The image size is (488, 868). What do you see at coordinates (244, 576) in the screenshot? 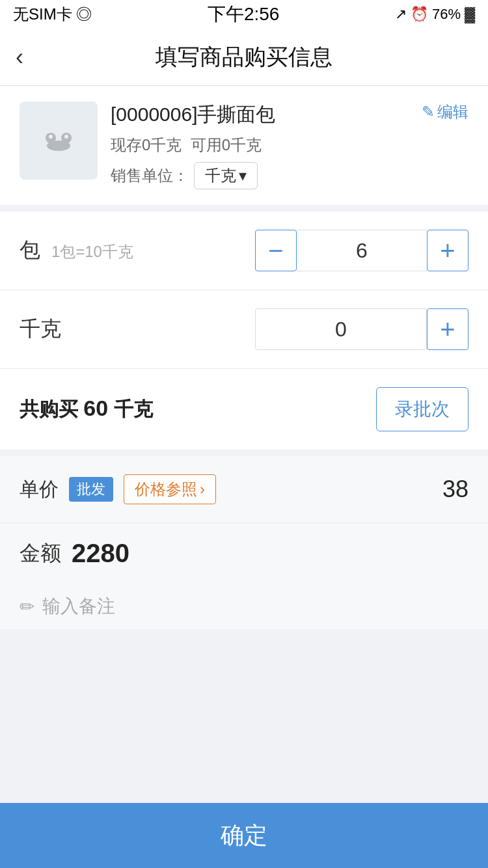
I see `amount-section: 金额 2280 ✏ 输入备注` at bounding box center [244, 576].